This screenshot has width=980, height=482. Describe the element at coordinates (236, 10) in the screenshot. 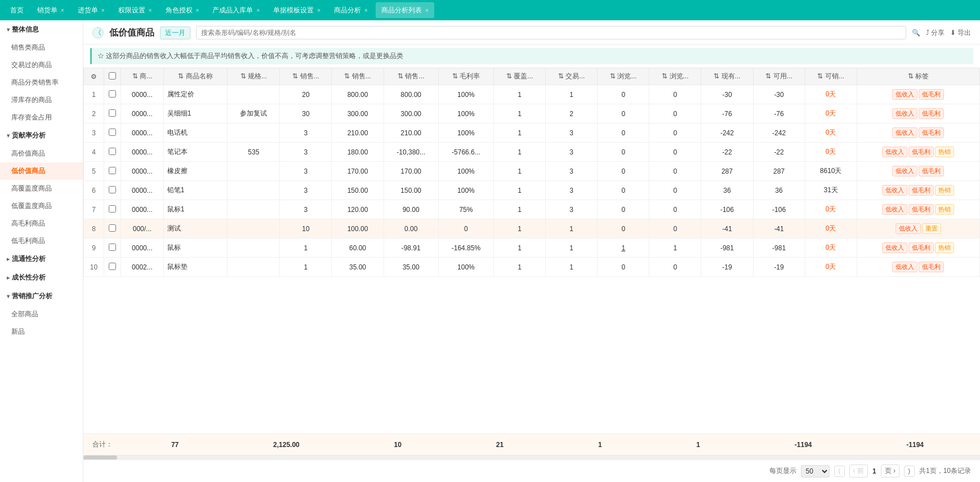

I see `nav-production: 产成品入库单 ×` at that location.